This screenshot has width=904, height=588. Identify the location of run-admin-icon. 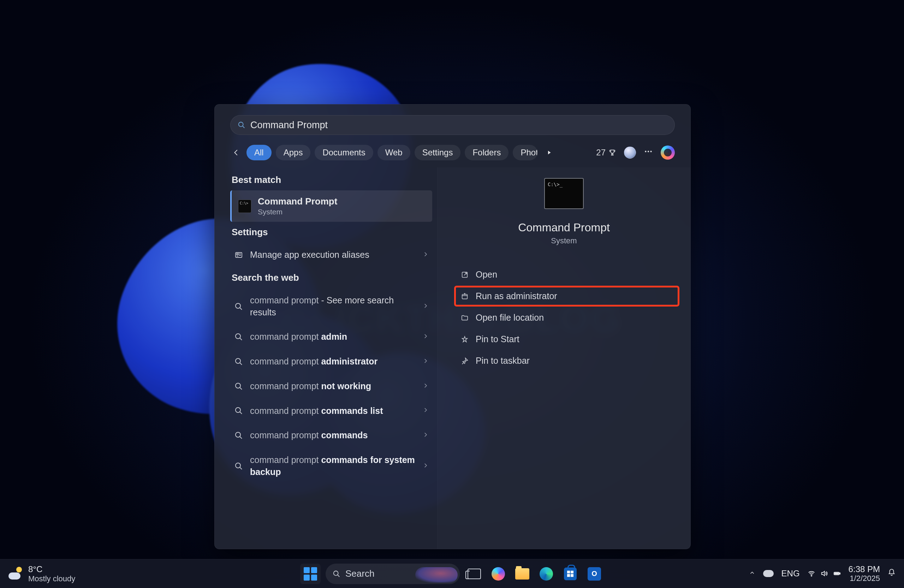
(465, 296).